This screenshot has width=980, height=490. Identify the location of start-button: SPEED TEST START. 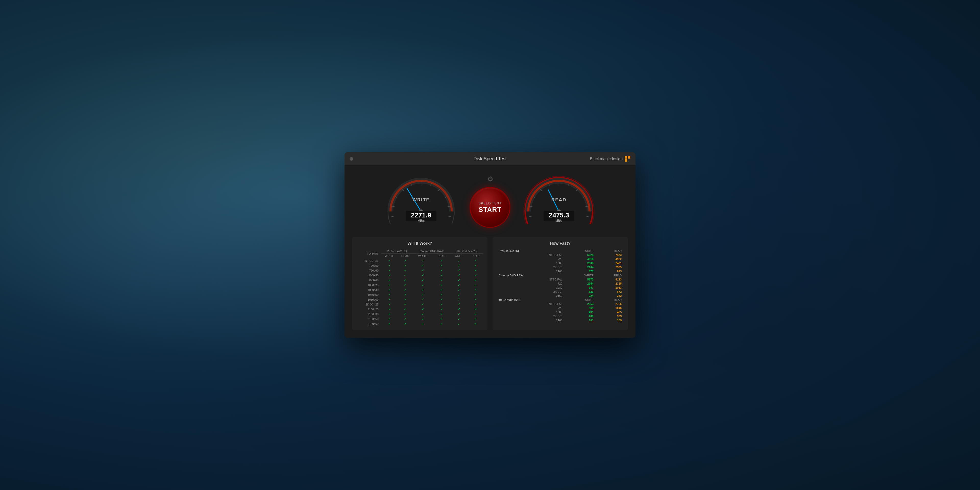
(490, 208).